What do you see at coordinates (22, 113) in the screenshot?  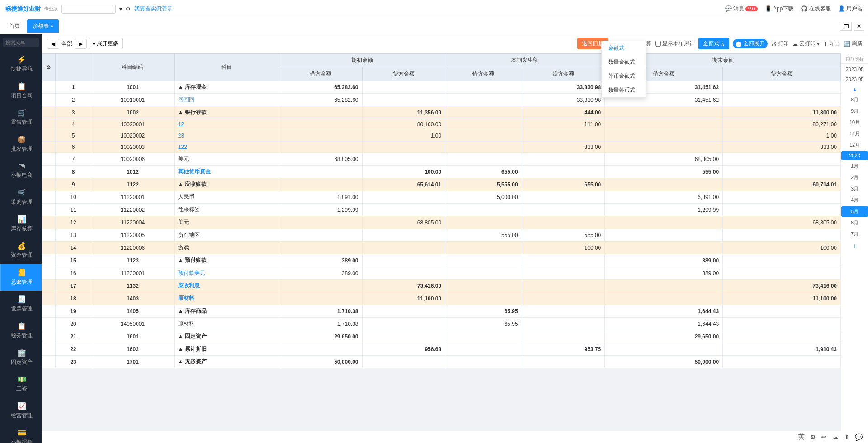 I see `retail-icon: 🛒` at bounding box center [22, 113].